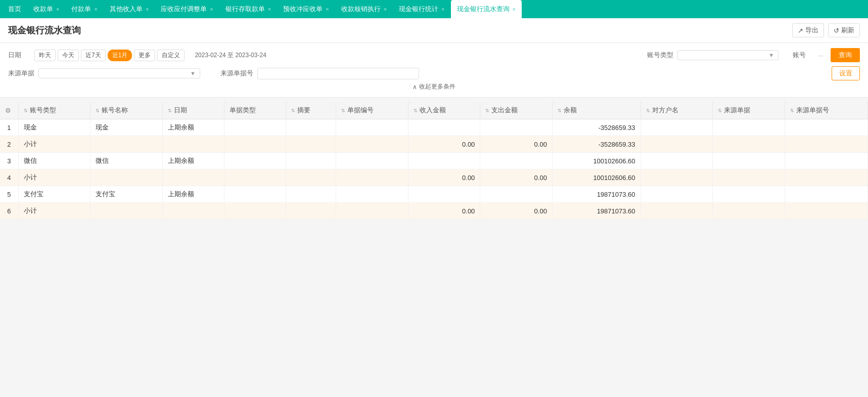 The image size is (868, 397). Describe the element at coordinates (93, 56) in the screenshot. I see `date-btn-7days: 近7天` at that location.